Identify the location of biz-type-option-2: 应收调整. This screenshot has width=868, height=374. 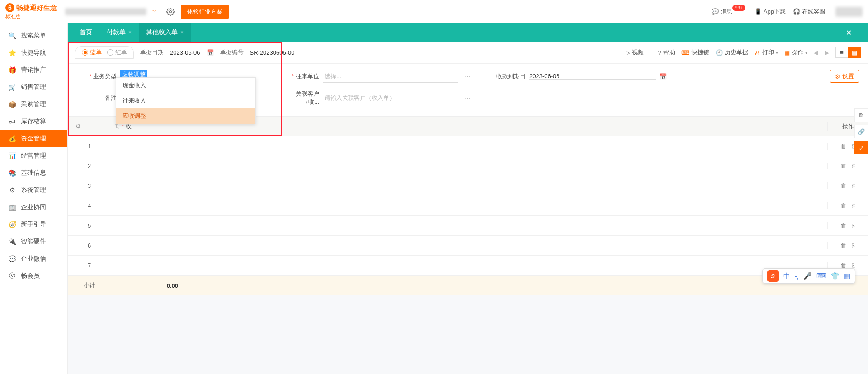
(186, 116).